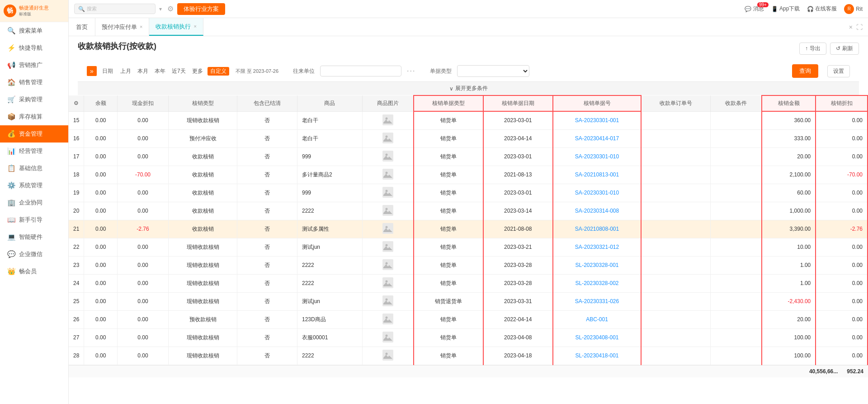 Image resolution: width=868 pixels, height=404 pixels. What do you see at coordinates (218, 71) in the screenshot?
I see `date-opt-custom: 自定义` at bounding box center [218, 71].